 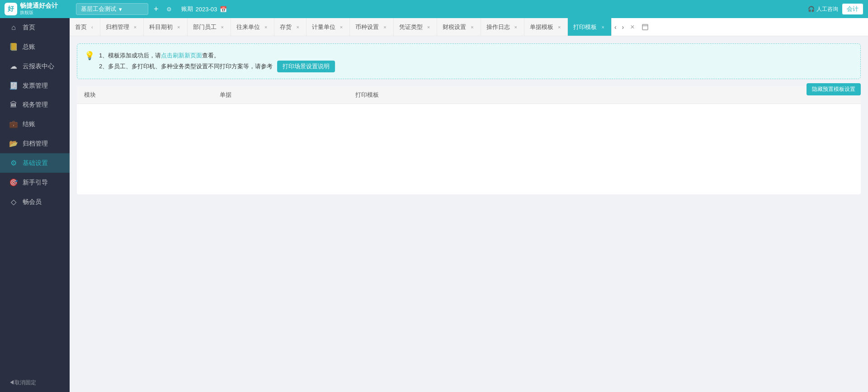 What do you see at coordinates (328, 27) in the screenshot?
I see `tab-unit: 计量单位 ×` at bounding box center [328, 27].